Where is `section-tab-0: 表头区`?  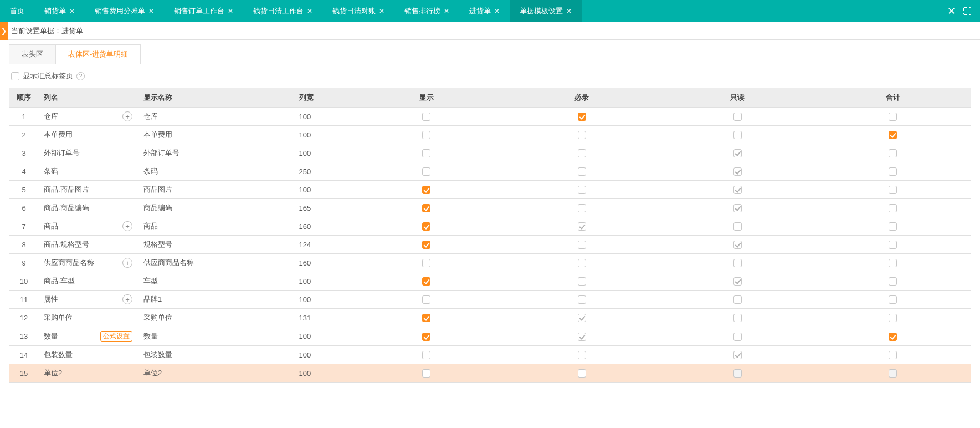 section-tab-0: 表头区 is located at coordinates (32, 54).